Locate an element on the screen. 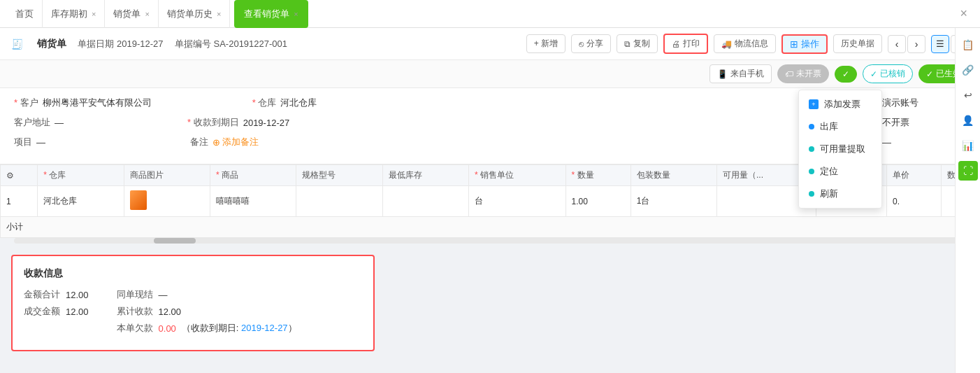  payment-info: 收款信息 金额合计 12.00 同单现结 — 成交金额 12.00 累计收款 1… is located at coordinates (193, 303).